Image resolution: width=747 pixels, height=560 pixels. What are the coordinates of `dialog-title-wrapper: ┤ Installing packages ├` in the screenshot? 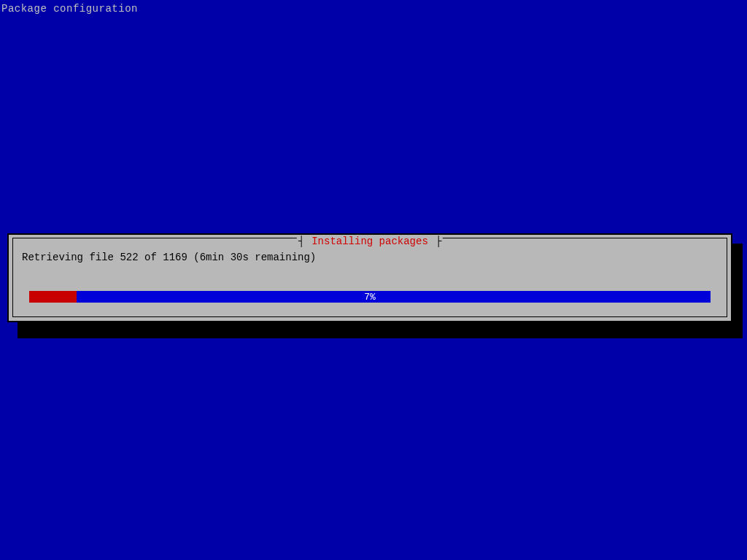 It's located at (370, 241).